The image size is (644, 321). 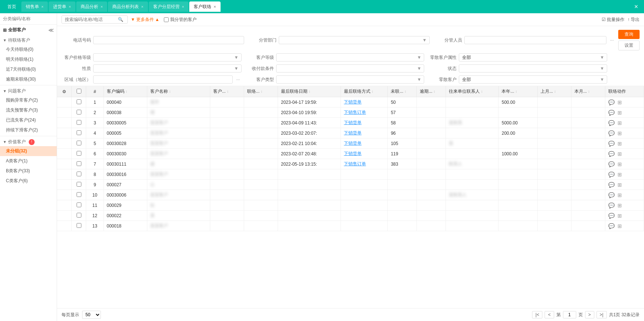 I want to click on th-name: 客户名称↕, so click(x=179, y=92).